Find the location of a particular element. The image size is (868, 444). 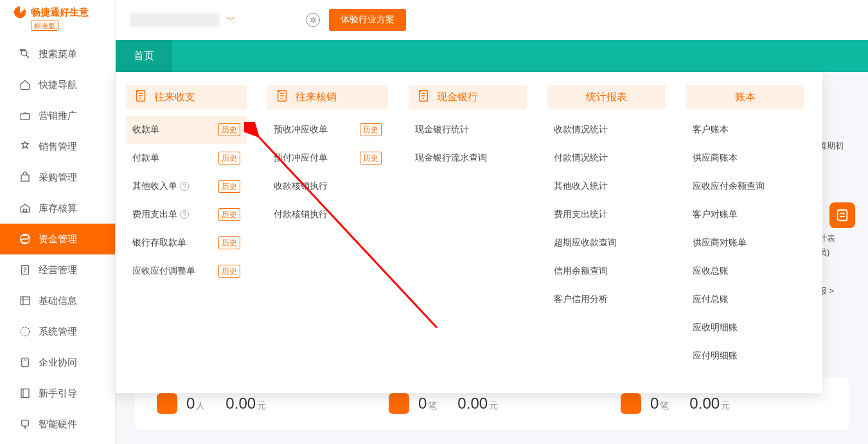

sidebar-item-quicknav: 快捷导航 is located at coordinates (58, 85).